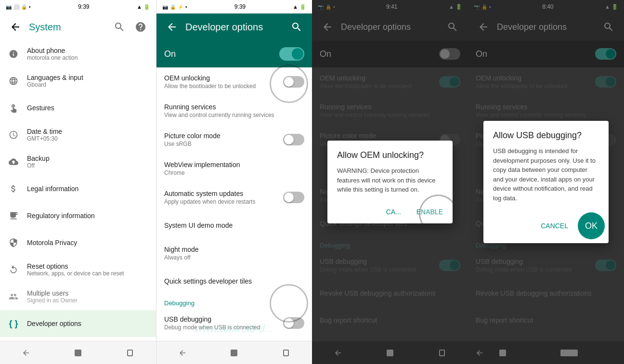 This screenshot has height=364, width=624. I want to click on top-bar-mid: Developer options, so click(234, 27).